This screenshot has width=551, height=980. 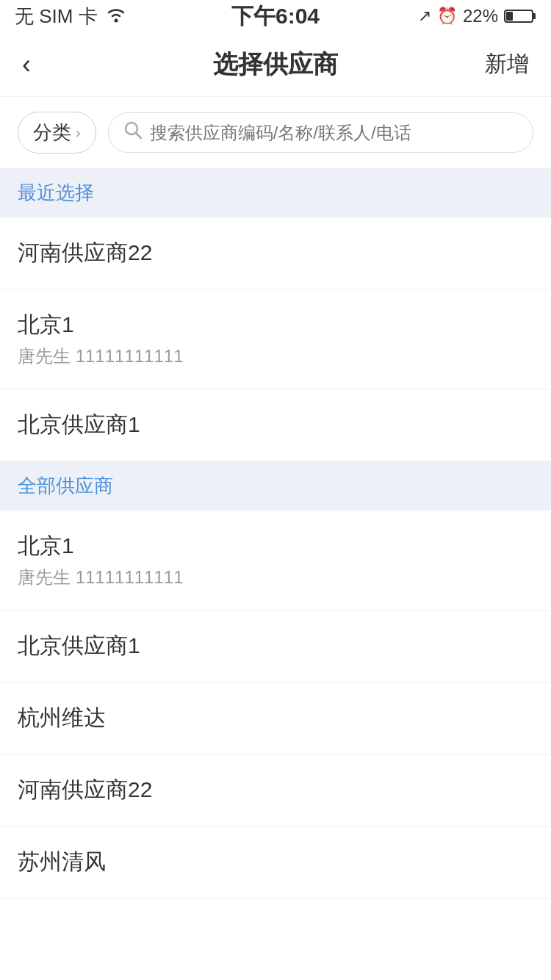 What do you see at coordinates (276, 718) in the screenshot?
I see `list-item: 杭州维达` at bounding box center [276, 718].